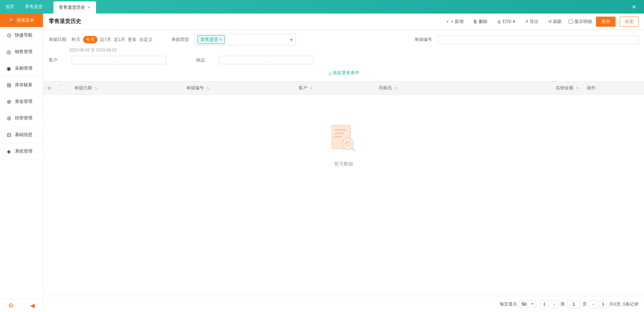  What do you see at coordinates (580, 22) in the screenshot?
I see `display-toggle: 显示明细` at bounding box center [580, 22].